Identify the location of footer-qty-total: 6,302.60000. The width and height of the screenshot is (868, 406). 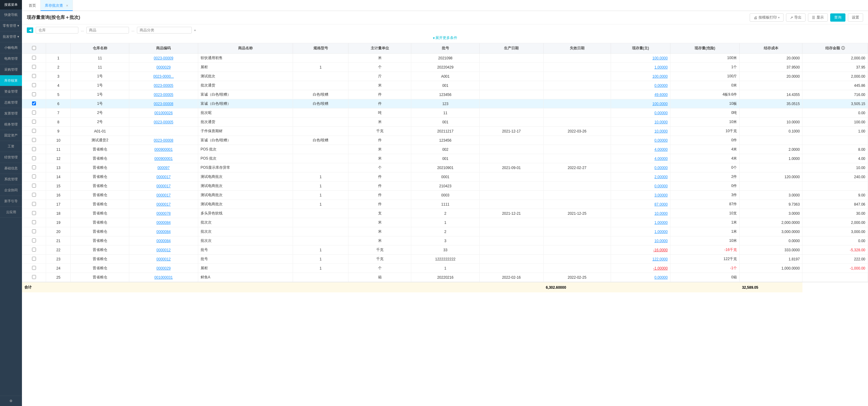
(577, 287).